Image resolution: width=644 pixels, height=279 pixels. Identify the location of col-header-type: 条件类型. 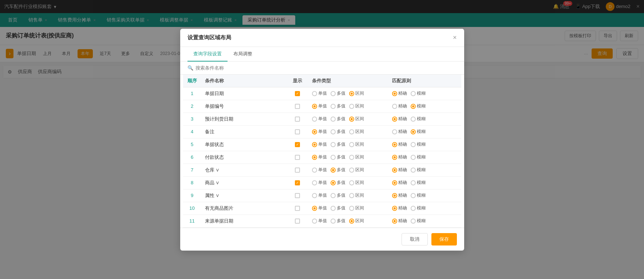
(348, 78).